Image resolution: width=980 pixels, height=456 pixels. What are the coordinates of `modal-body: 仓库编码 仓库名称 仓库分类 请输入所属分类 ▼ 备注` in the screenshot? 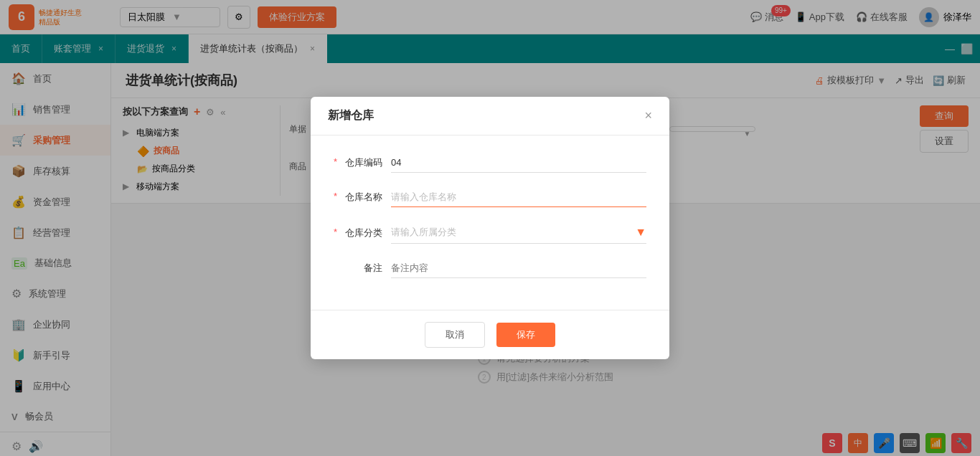 It's located at (490, 222).